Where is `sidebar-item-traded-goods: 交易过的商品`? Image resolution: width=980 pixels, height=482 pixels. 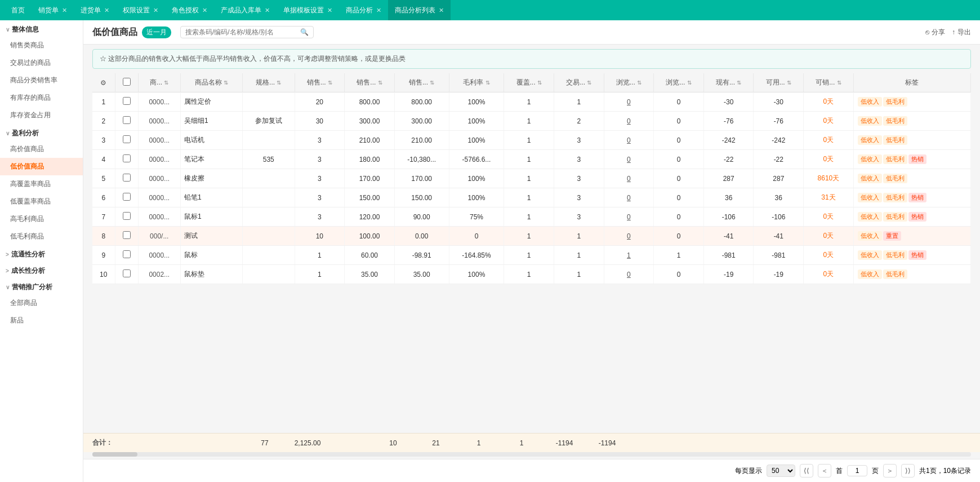 sidebar-item-traded-goods: 交易过的商品 is located at coordinates (42, 63).